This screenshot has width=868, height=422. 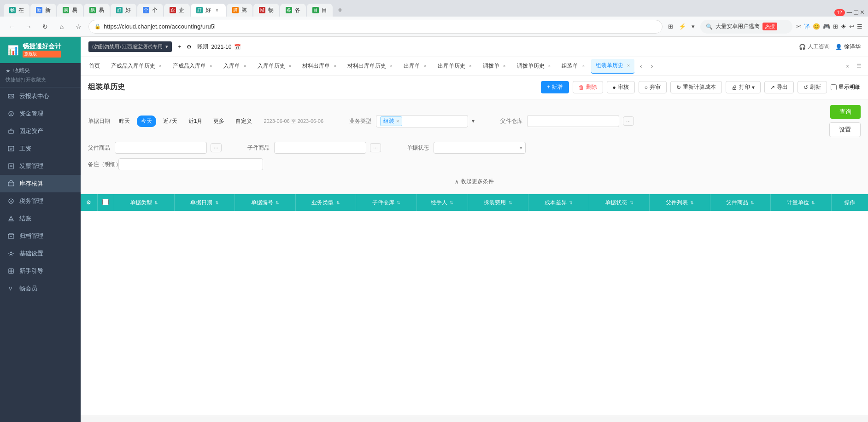 I want to click on tab-count-badge: 12, so click(x=839, y=13).